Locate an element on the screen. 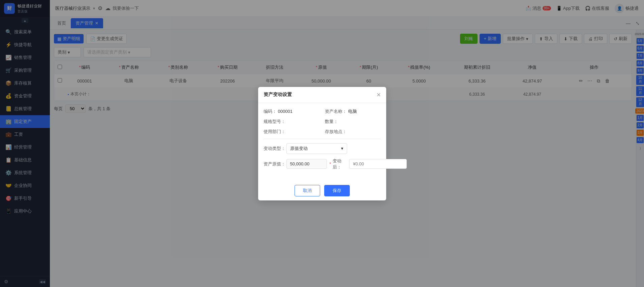  modal-cancel-button: 取消 is located at coordinates (307, 191).